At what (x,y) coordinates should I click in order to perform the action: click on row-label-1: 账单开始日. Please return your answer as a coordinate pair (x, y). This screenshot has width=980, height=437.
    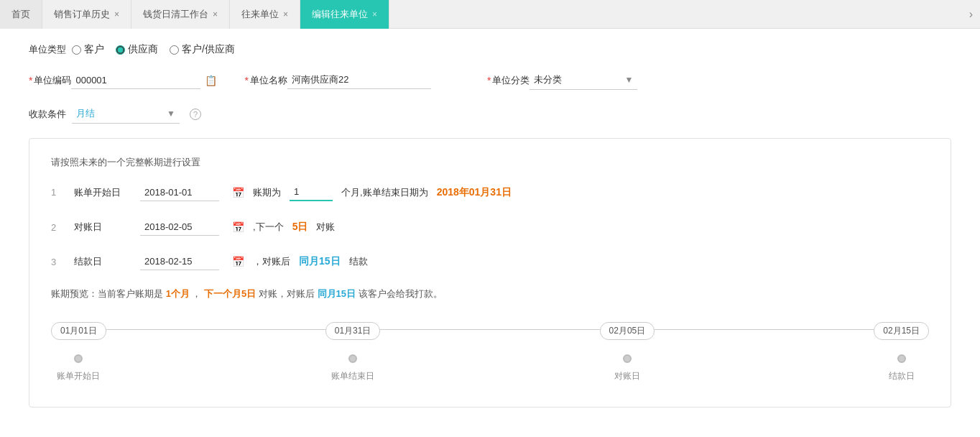
    Looking at the image, I should click on (103, 193).